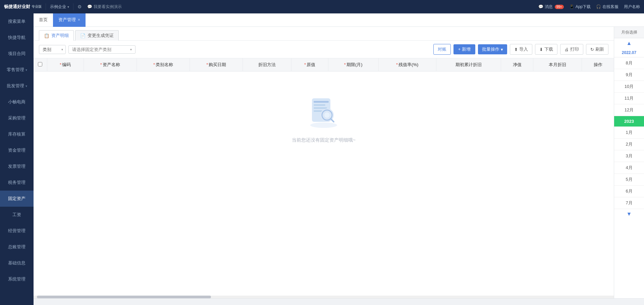 The height and width of the screenshot is (305, 644). I want to click on company-selector: 示例企业 ▾, so click(60, 7).